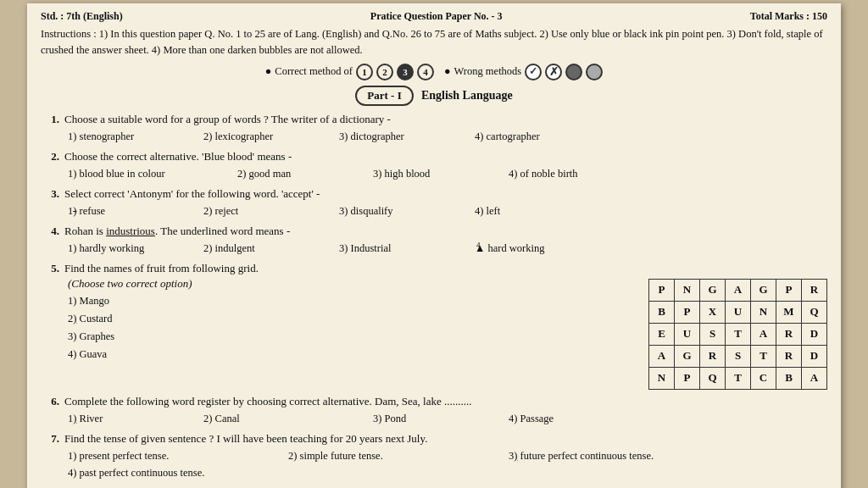 This screenshot has height=488, width=868. What do you see at coordinates (178, 473) in the screenshot?
I see `q7-opt4: 4) past perfect continuous tense.` at bounding box center [178, 473].